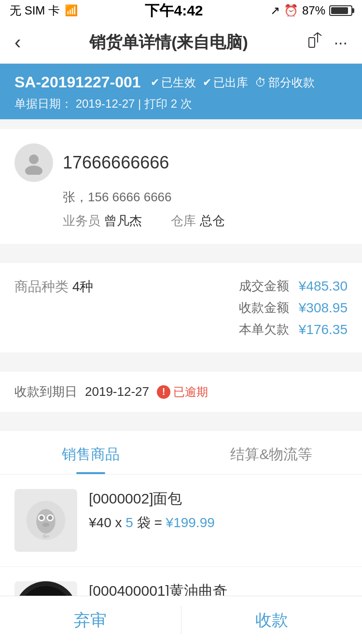 The image size is (362, 644). What do you see at coordinates (102, 221) in the screenshot?
I see `salesperson-item: 业务员 曾凡杰` at bounding box center [102, 221].